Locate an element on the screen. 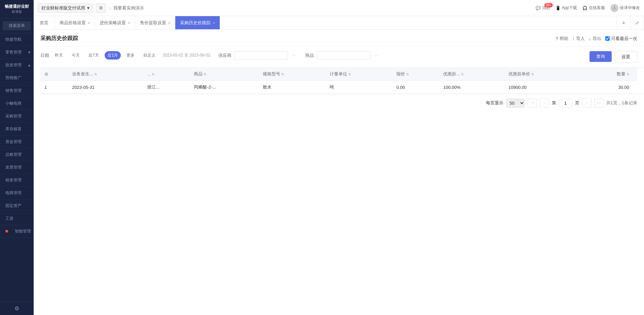  app-download-button: 📱 App下载 is located at coordinates (566, 8).